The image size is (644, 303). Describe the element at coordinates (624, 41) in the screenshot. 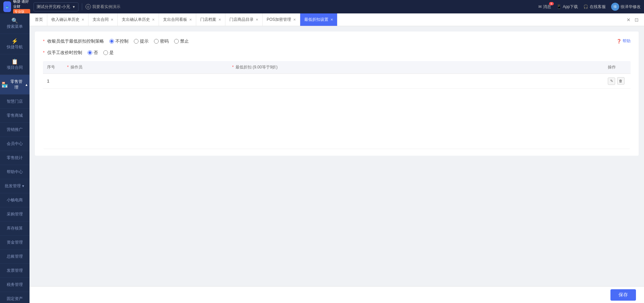

I see `help-link: ❓ 帮助` at that location.